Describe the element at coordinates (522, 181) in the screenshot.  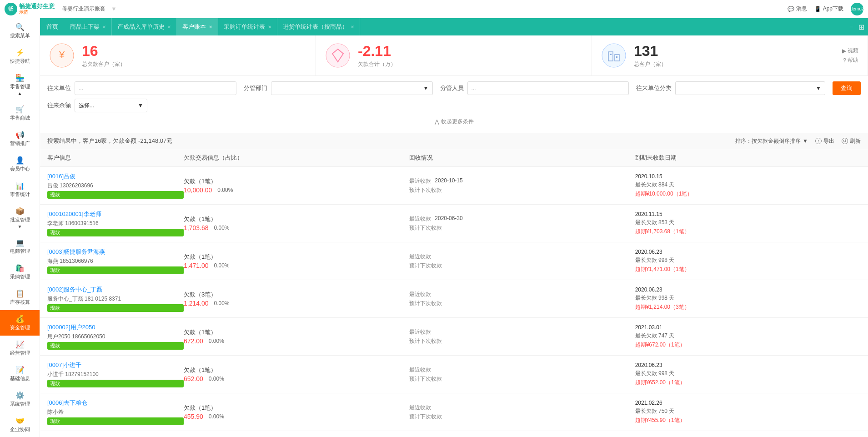
I see `last-collection-row-1: 最近收款 2020-10-15` at that location.